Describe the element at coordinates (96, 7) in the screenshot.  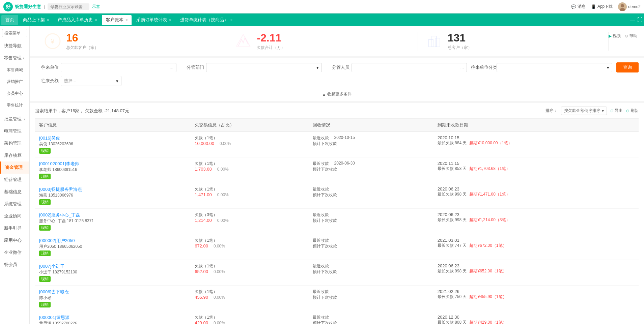
I see `nav-hint: 示意` at that location.